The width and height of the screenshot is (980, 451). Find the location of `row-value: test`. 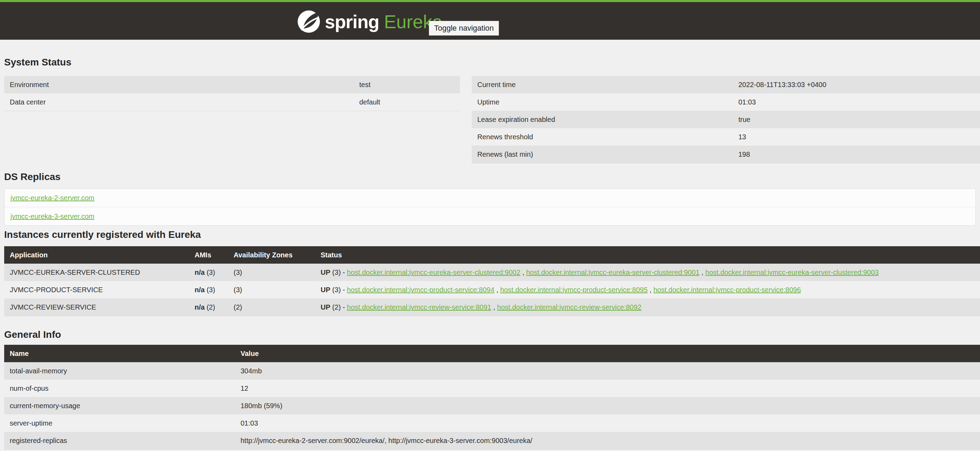

row-value: test is located at coordinates (407, 84).